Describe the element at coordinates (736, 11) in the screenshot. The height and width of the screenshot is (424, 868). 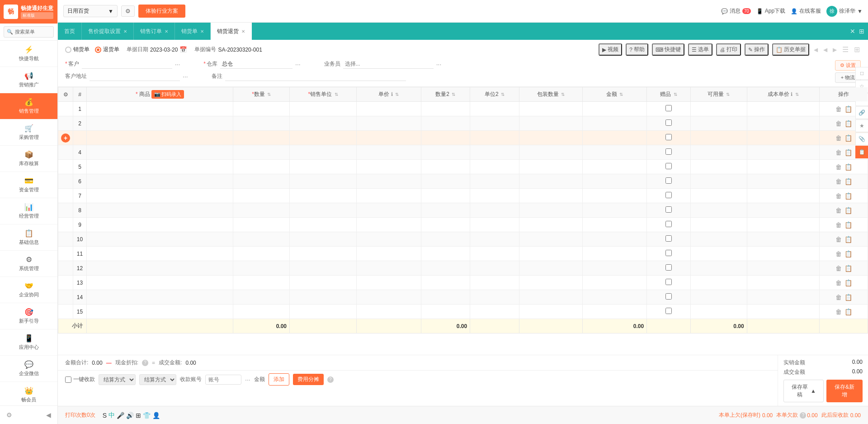
I see `message-button: 💬 消息 70` at that location.